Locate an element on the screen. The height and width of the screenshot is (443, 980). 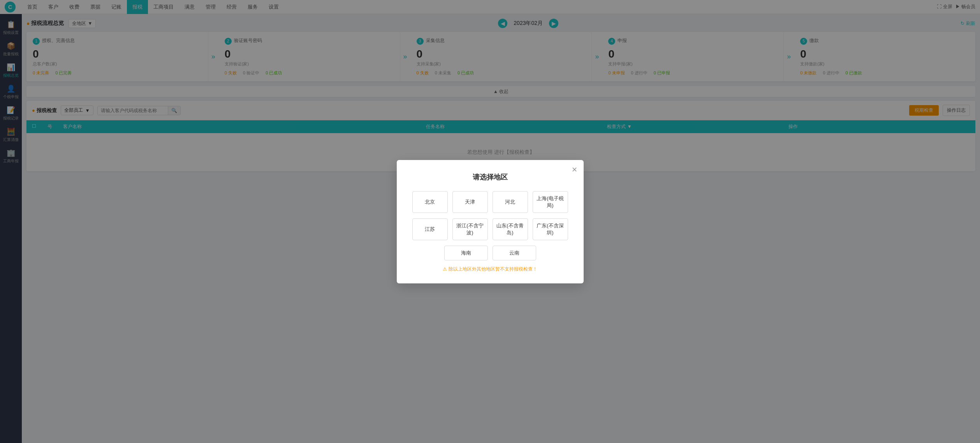
region-btn-shanghai: 上海(电子税局) is located at coordinates (551, 202).